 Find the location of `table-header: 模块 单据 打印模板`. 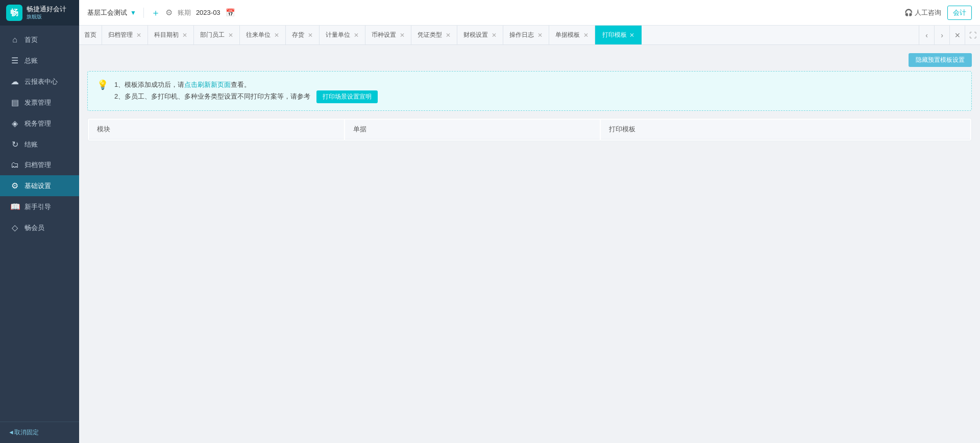

table-header: 模块 单据 打印模板 is located at coordinates (530, 130).